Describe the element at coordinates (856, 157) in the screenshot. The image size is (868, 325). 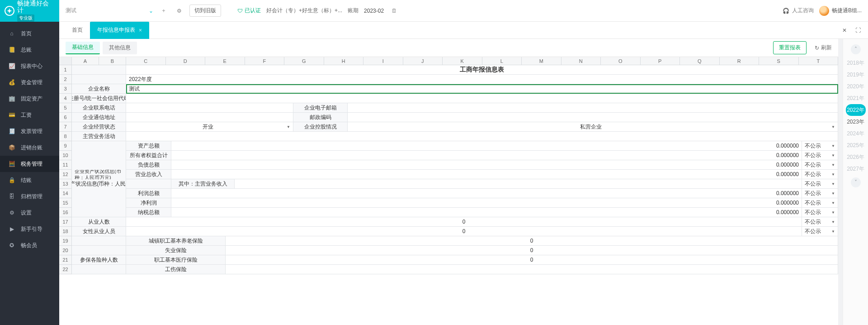
I see `year-item: 2026年` at that location.